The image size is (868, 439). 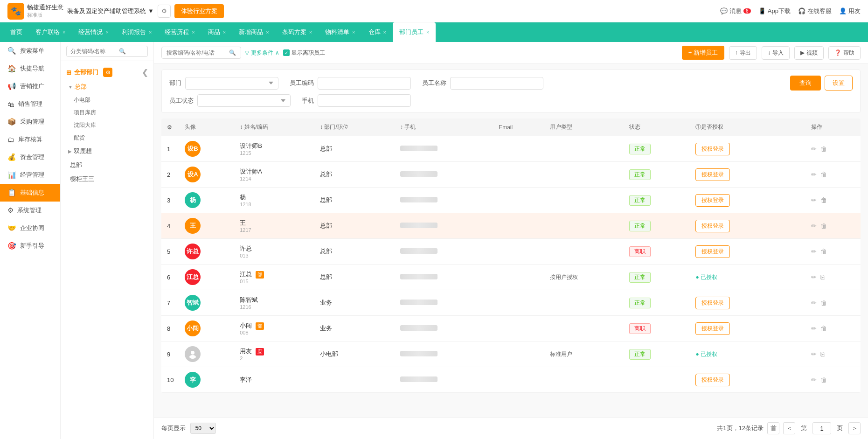 What do you see at coordinates (30, 193) in the screenshot?
I see `sidebar-item-basic: 📋 基础信息` at bounding box center [30, 193].